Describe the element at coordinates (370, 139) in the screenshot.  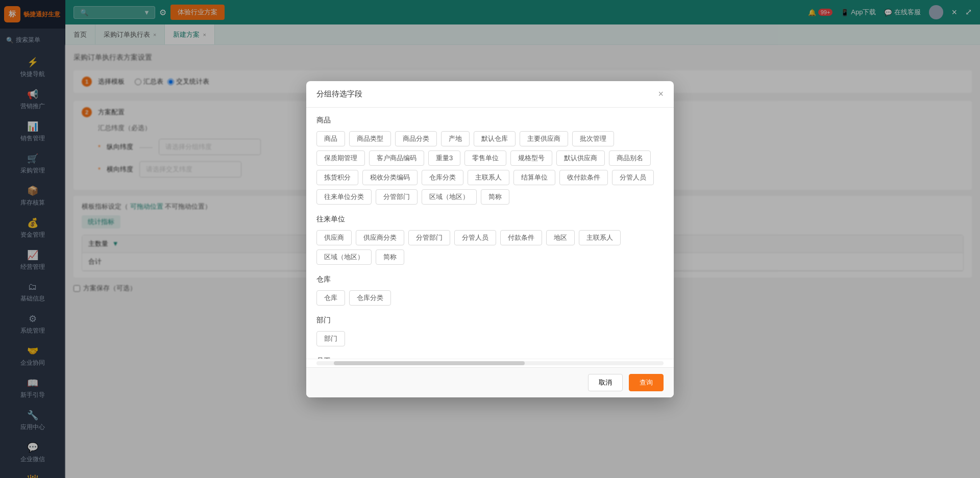
I see `field-tag-goods-type: 商品类型` at that location.